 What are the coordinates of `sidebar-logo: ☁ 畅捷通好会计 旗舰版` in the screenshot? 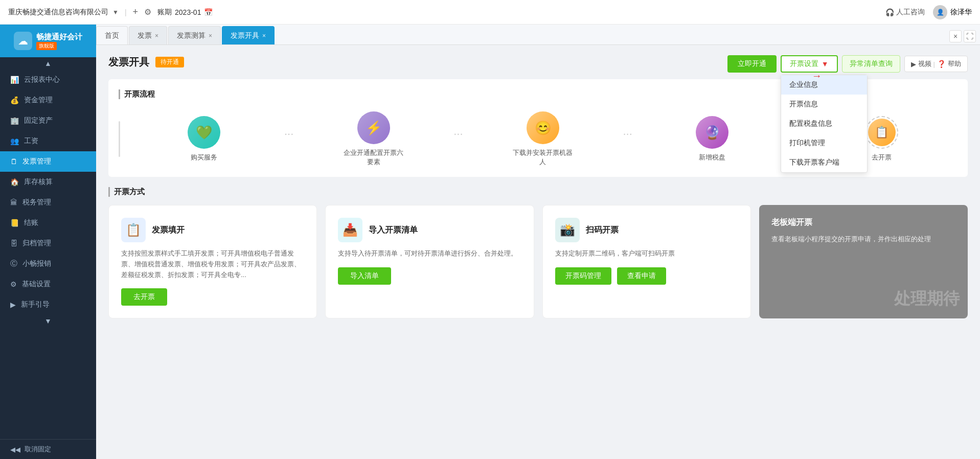 It's located at (48, 41).